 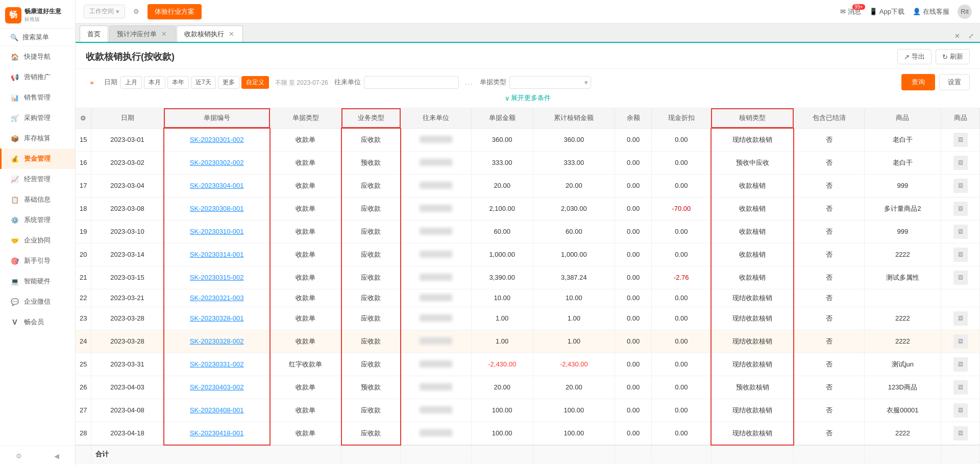 What do you see at coordinates (528, 278) in the screenshot?
I see `table-row: 21 2023-03-15 SK-20230315-002 收款单 应收款 ██…` at bounding box center [528, 278].